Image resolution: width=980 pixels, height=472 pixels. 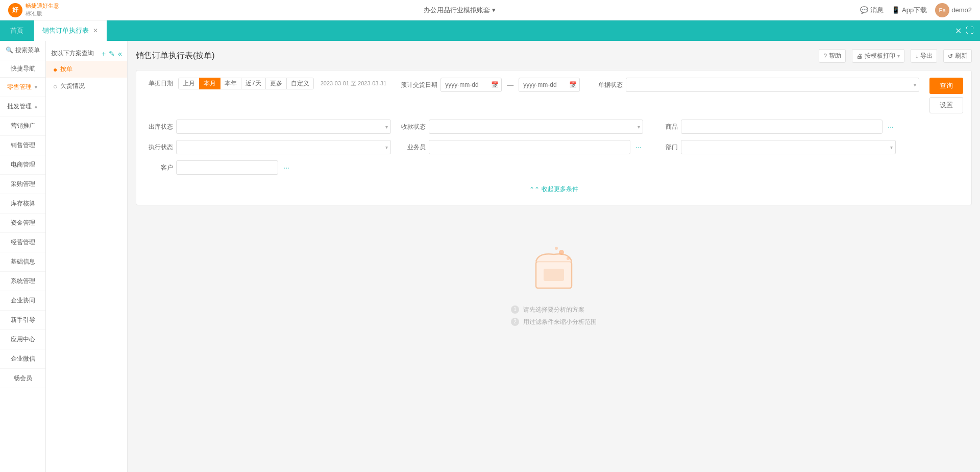 I want to click on sidebar-item-retail-arrow: ▼, so click(x=36, y=87).